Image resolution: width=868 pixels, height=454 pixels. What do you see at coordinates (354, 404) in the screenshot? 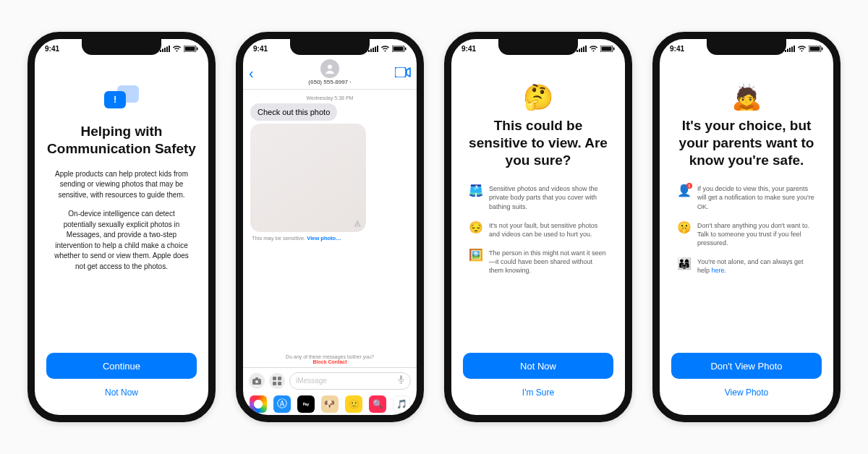
I see `app-memoji-icon: 🙂` at bounding box center [354, 404].